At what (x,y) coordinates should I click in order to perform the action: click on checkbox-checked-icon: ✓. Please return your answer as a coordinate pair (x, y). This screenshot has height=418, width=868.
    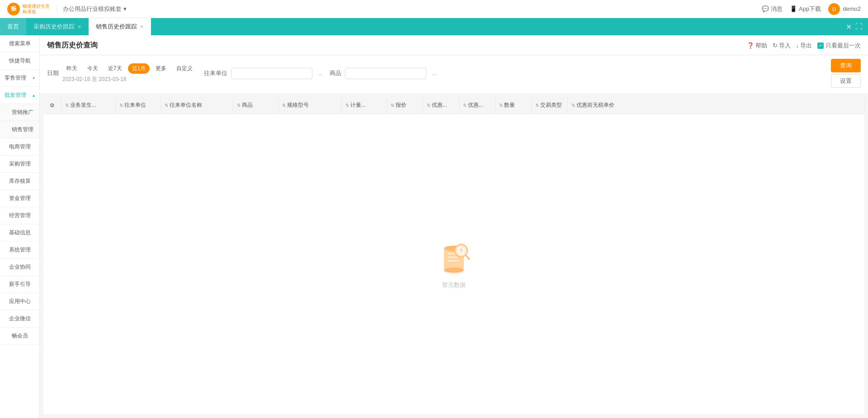
    Looking at the image, I should click on (821, 46).